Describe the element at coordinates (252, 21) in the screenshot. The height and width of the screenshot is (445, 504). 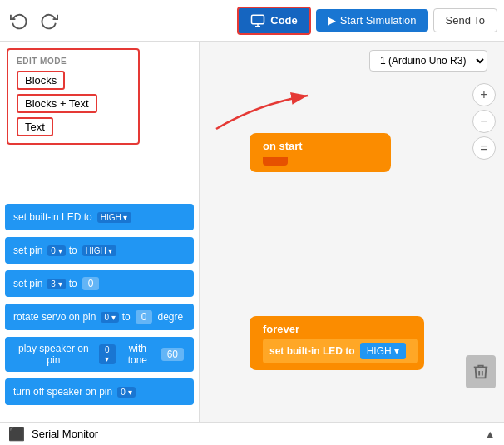
I see `toolbar: Code ▶ Start Simulation Send To` at that location.